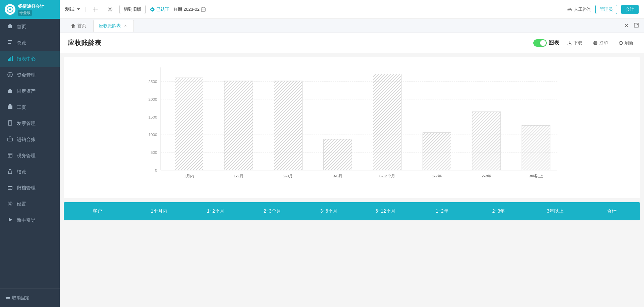 The height and width of the screenshot is (307, 644). I want to click on sidebar-nav: 首页 总账 报表中心 ¥ 资金管理 固定资产, so click(30, 154).